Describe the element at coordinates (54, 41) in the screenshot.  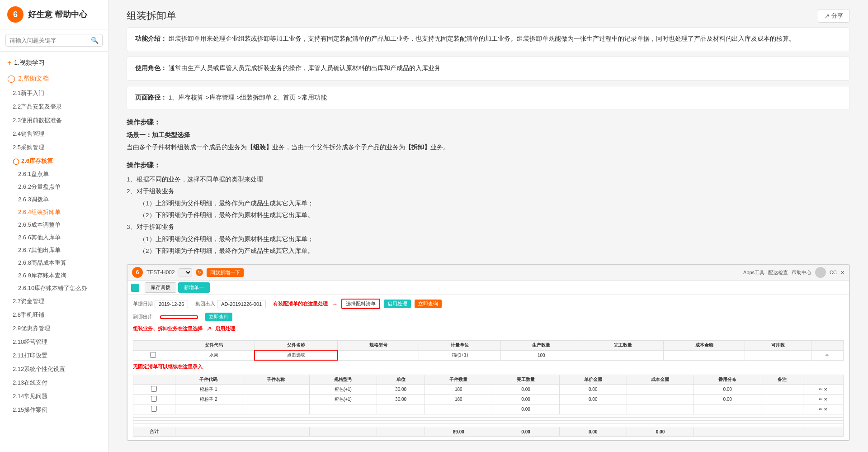
I see `search-area: 🔍` at that location.